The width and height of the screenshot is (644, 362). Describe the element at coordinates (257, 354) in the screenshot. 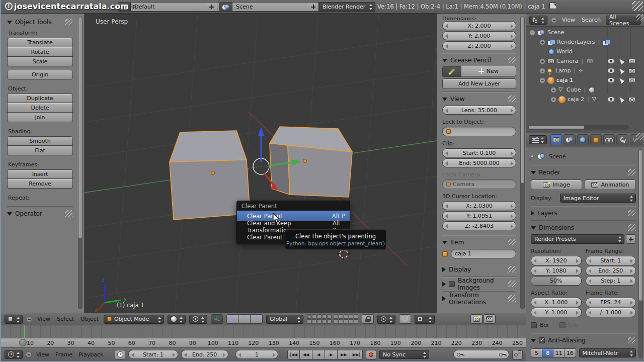

I see `current-frame-field: 1` at that location.